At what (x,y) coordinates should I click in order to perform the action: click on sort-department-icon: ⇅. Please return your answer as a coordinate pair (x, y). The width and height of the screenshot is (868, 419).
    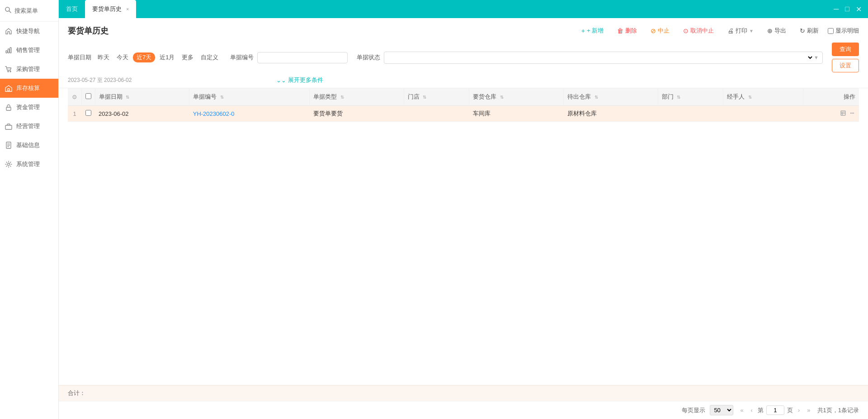
    Looking at the image, I should click on (679, 97).